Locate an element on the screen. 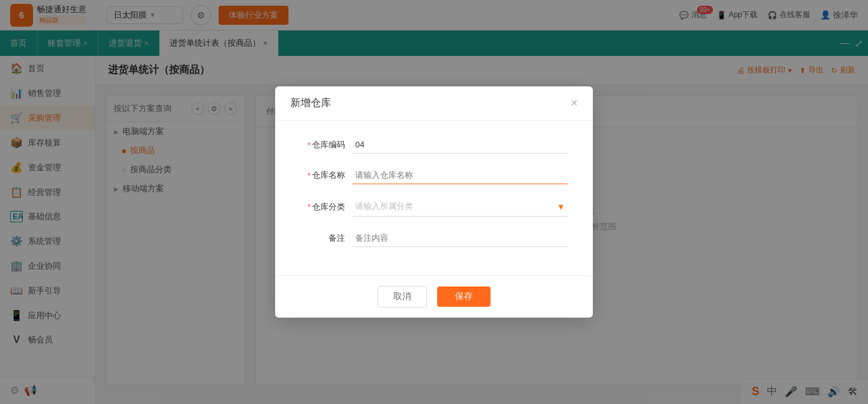 This screenshot has height=404, width=868. name-label: * 仓库名称 is located at coordinates (323, 175).